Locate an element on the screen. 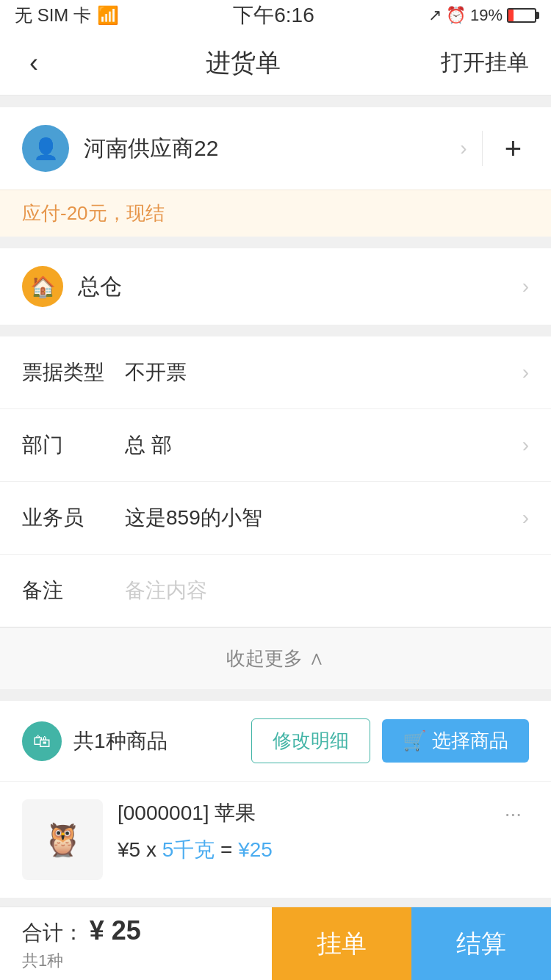 The width and height of the screenshot is (551, 980). page-title: 进货单 is located at coordinates (243, 63).